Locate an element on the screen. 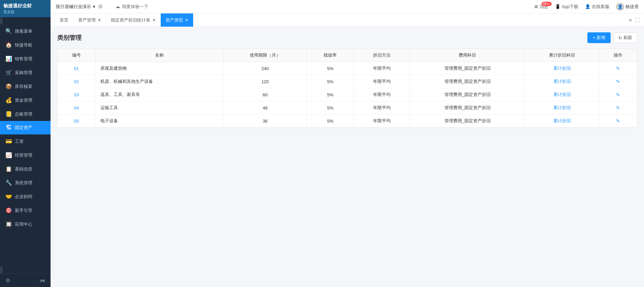  cell-r0-c7: ✎ is located at coordinates (618, 69).